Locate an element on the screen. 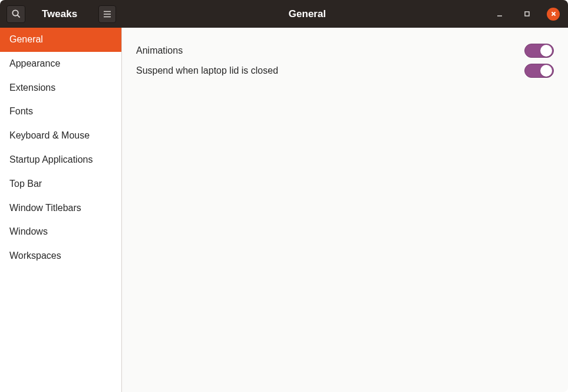 The image size is (568, 392). minimize-button is located at coordinates (500, 14).